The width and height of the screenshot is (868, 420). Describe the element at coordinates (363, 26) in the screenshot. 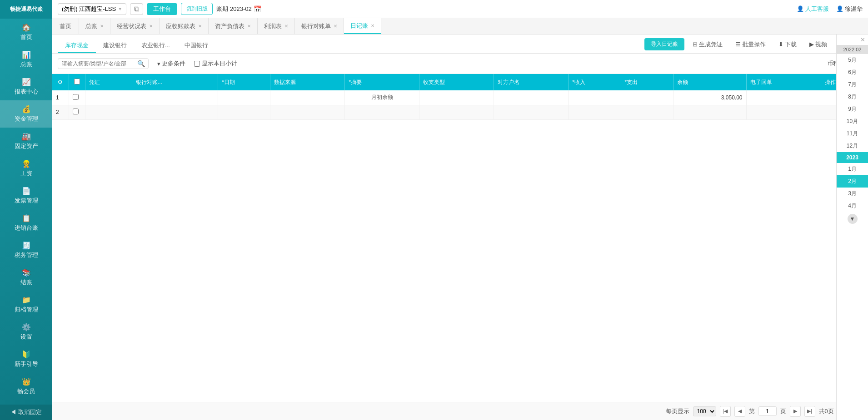

I see `tab-journal: 日记账 ✕` at that location.